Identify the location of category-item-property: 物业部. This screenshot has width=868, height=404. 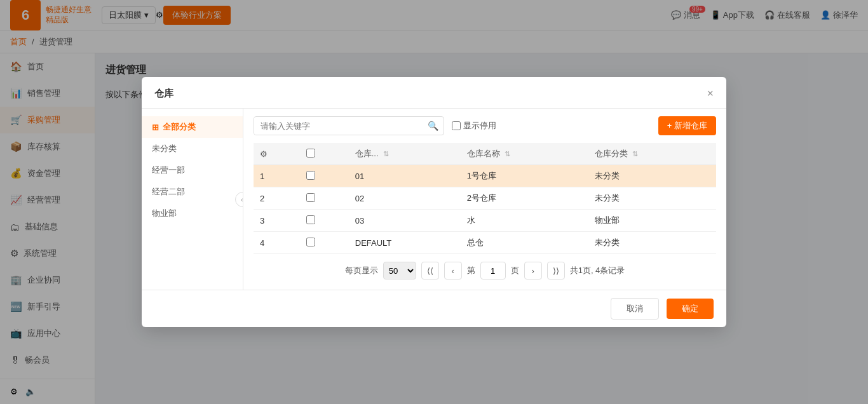
(192, 213).